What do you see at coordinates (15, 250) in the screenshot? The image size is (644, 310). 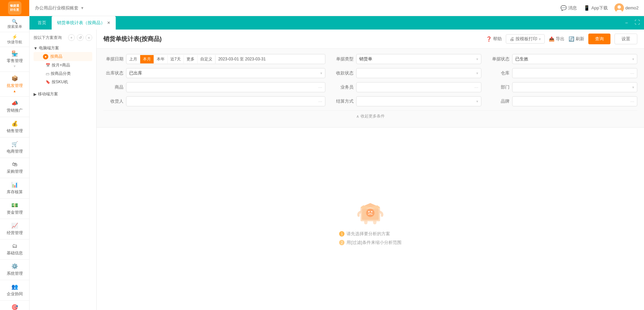 I see `sidebar-item-basic: 🗂 基础信息` at bounding box center [15, 250].